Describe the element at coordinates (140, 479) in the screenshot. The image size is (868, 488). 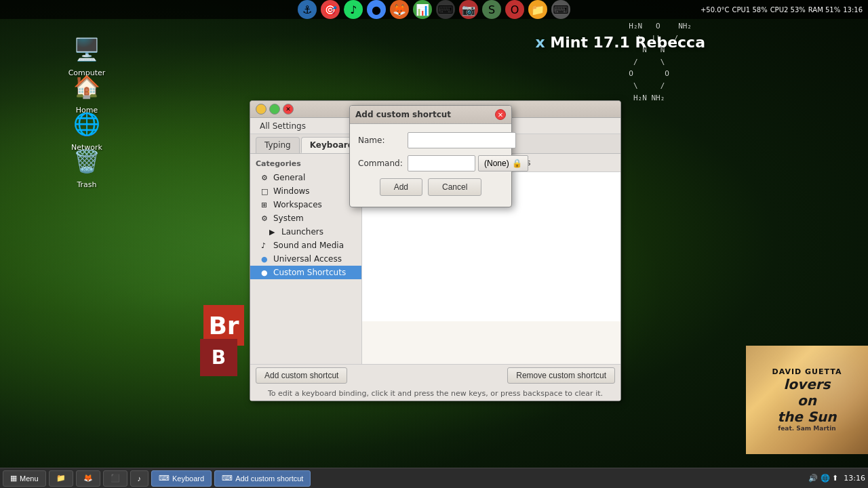
I see `sound-taskbar-icon: ♪` at that location.